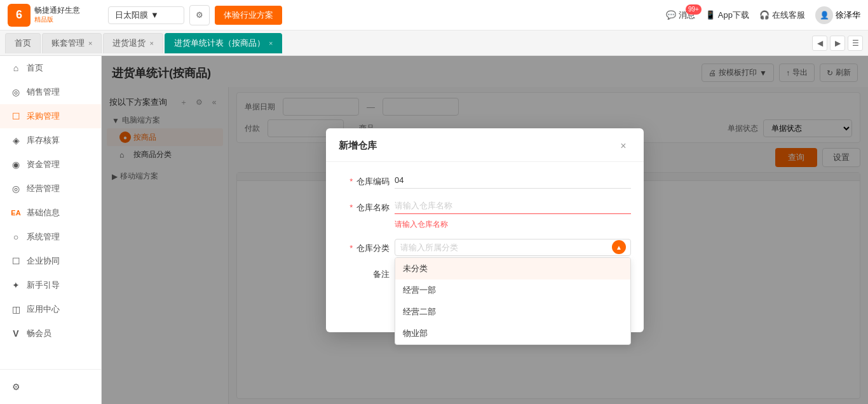 The image size is (868, 404). What do you see at coordinates (146, 15) in the screenshot?
I see `store-selector: 日太阳膜 ▼` at bounding box center [146, 15].